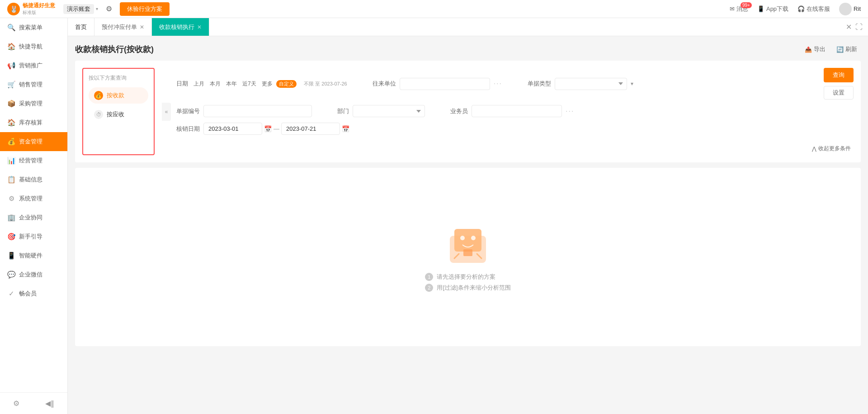  I want to click on tab-close-all-icon: ✕, so click(849, 27).